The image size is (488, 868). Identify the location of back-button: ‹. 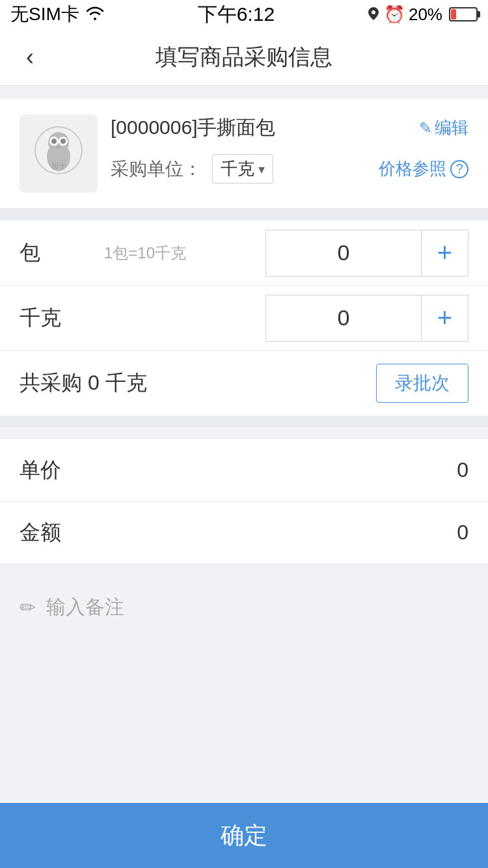
(30, 57).